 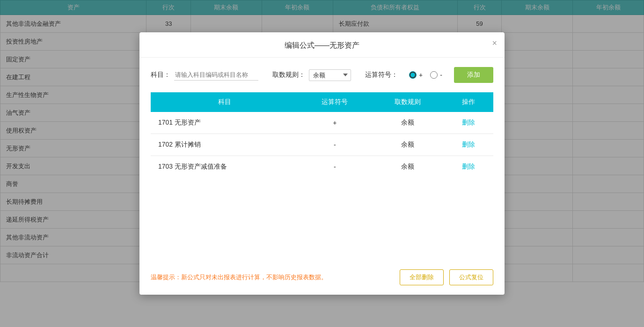 I want to click on th-rule: 取数规则, so click(x=407, y=102).